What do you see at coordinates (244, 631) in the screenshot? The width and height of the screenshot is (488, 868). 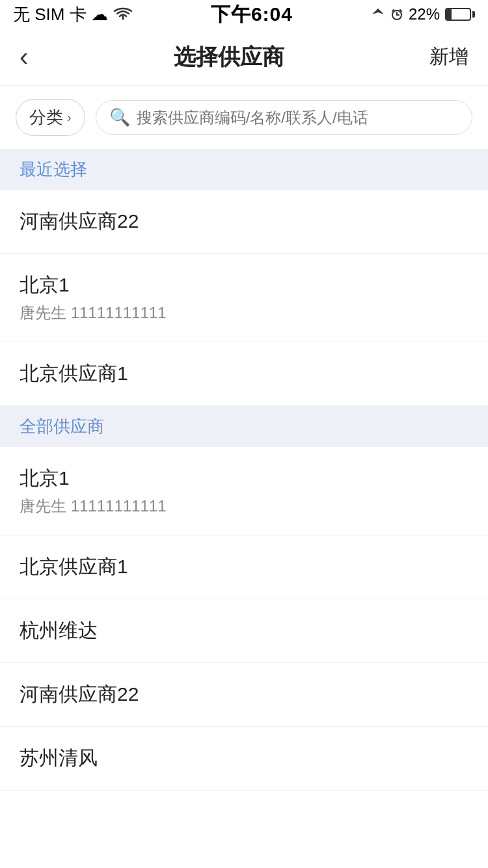 I see `list-item: 杭州维达` at bounding box center [244, 631].